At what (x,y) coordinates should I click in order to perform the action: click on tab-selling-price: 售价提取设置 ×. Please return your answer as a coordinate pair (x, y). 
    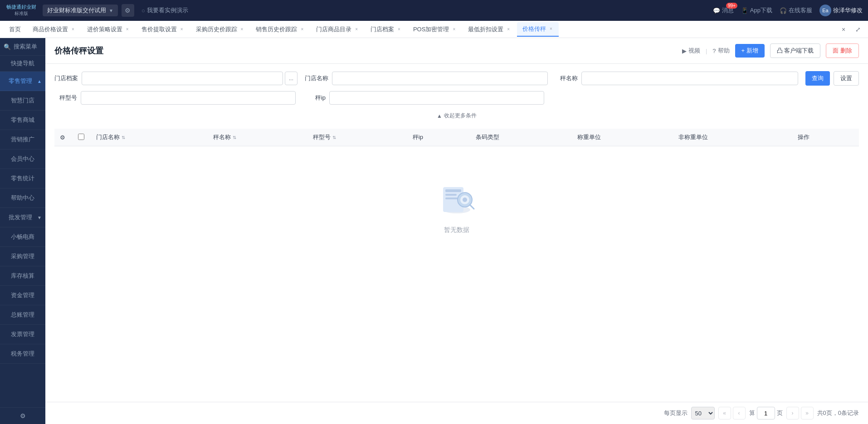
    Looking at the image, I should click on (163, 29).